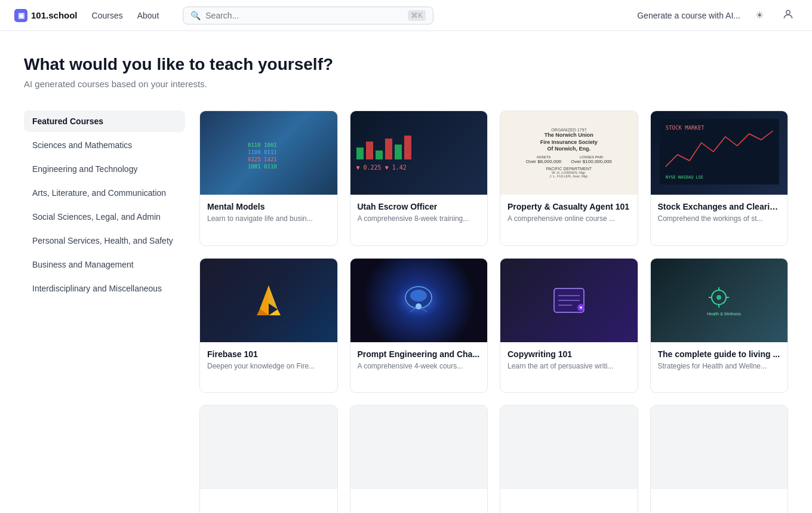 The width and height of the screenshot is (812, 513). Describe the element at coordinates (759, 16) in the screenshot. I see `theme-toggle-button: ☀` at that location.